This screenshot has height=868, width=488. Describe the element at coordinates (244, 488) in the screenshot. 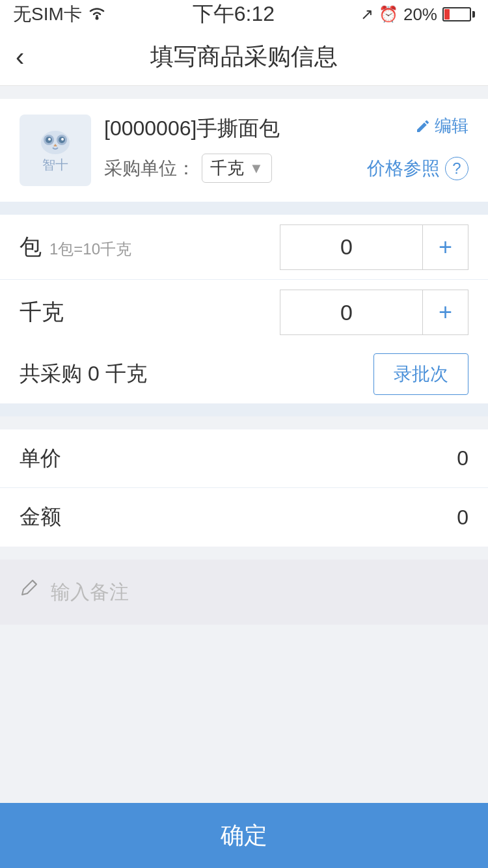

I see `price-section: 单价 0 金额 0` at that location.